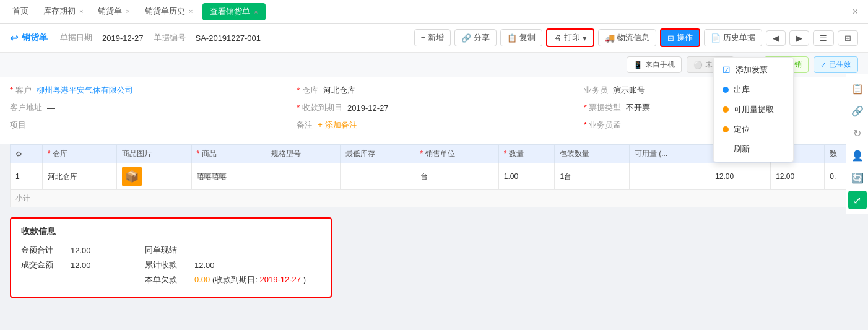 The image size is (868, 330). Describe the element at coordinates (680, 38) in the screenshot. I see `operation-button: ⊞ 操作` at that location.